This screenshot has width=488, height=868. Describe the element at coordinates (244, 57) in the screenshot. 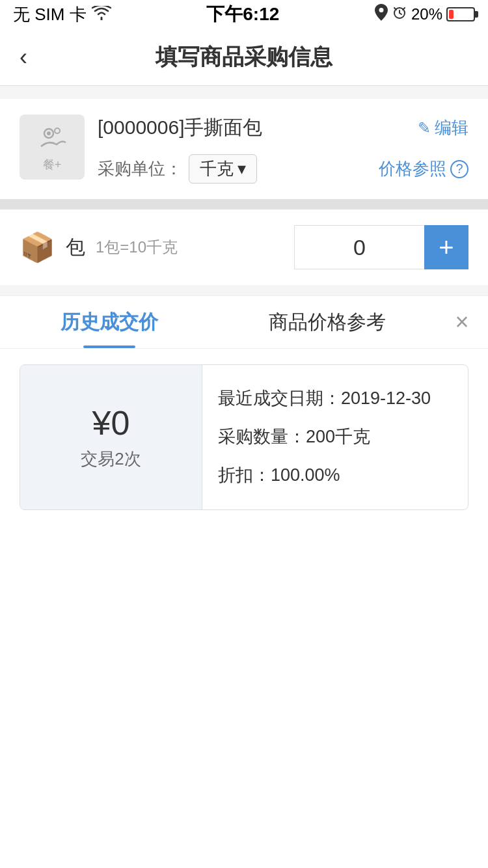

I see `page-header: ‹ 填写商品采购信息` at that location.